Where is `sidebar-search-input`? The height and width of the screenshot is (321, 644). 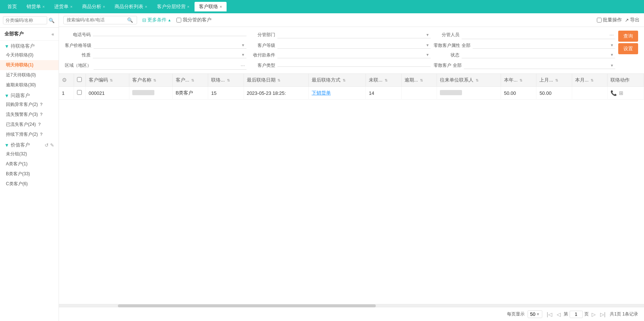
sidebar-search-input is located at coordinates (25, 20).